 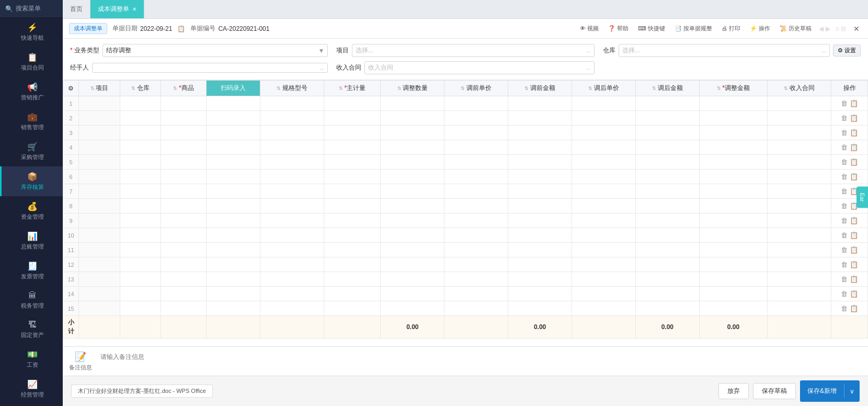 What do you see at coordinates (31, 330) in the screenshot?
I see `sidebar-item-fixed-assets: 🏗固定资产` at bounding box center [31, 330].